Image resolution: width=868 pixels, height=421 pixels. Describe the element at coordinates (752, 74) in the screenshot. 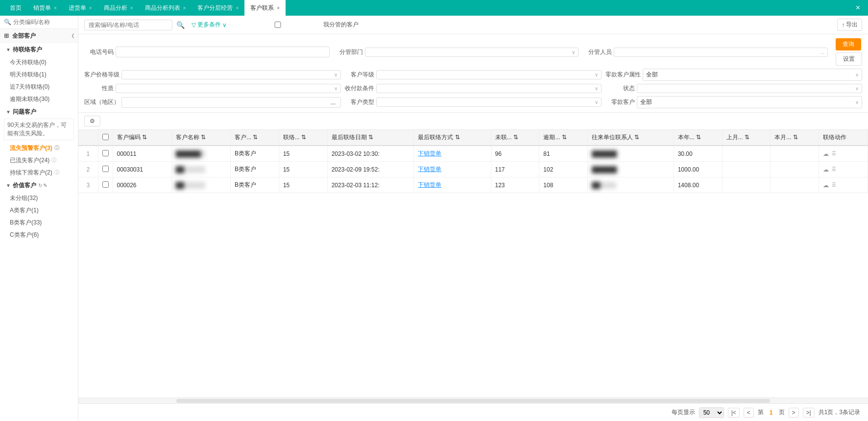

I see `zero-attr-select: 全部 ∨` at that location.